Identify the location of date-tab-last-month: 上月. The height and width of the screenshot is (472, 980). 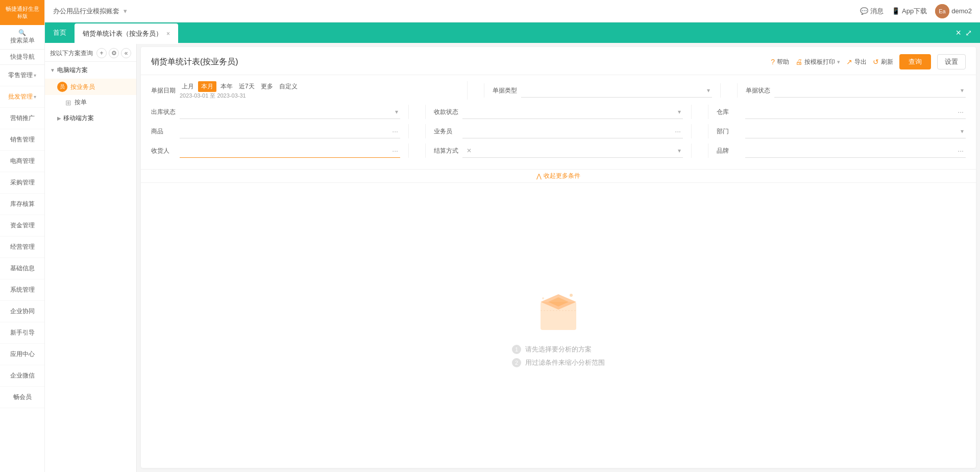
(188, 87).